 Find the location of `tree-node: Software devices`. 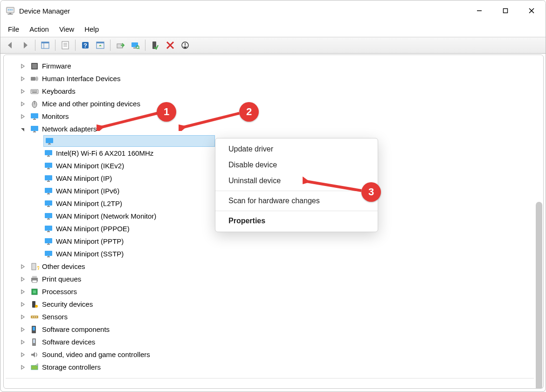

tree-node: Software devices is located at coordinates (269, 342).